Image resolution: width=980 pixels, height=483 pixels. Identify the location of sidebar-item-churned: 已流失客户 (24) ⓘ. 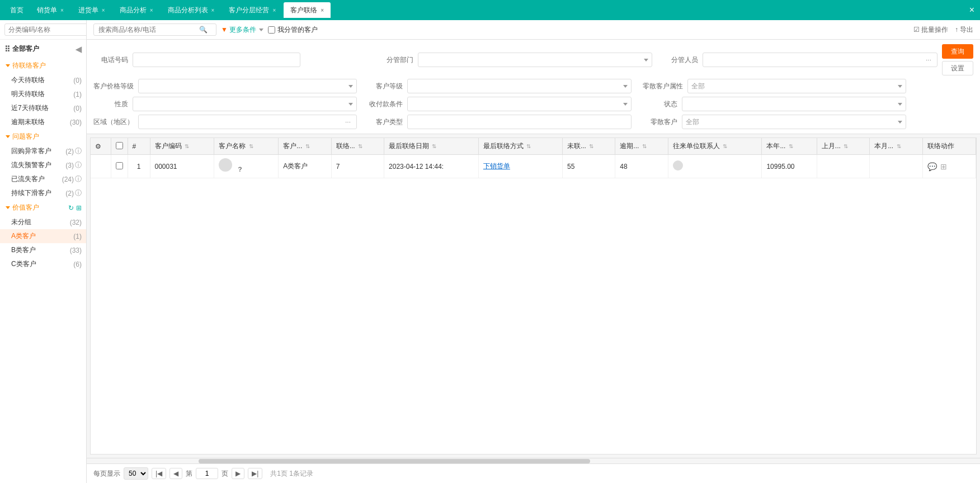
(43, 179).